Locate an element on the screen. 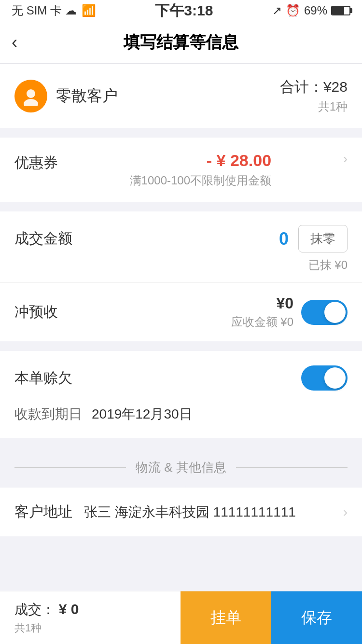  bottom-count: 共1种 is located at coordinates (90, 628).